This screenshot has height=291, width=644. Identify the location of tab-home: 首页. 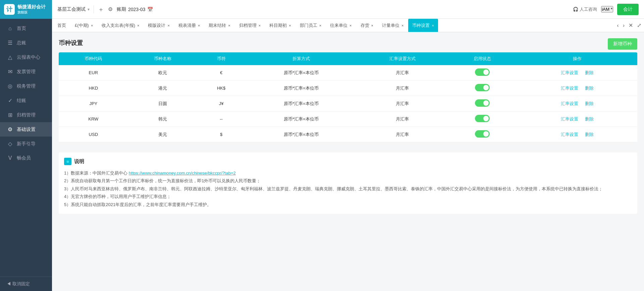
(62, 26).